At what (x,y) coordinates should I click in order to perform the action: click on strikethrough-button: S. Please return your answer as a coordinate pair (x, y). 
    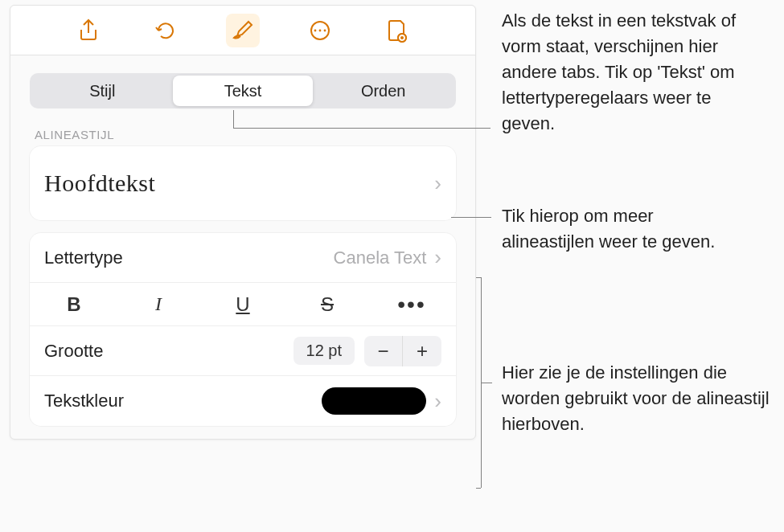
    Looking at the image, I should click on (327, 305).